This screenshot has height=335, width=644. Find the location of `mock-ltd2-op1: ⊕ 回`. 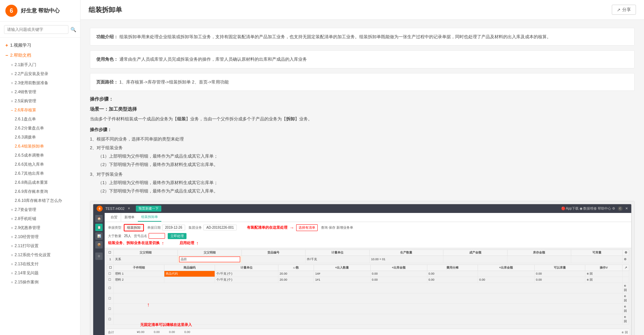

mock-ltd2-op1: ⊕ 回 is located at coordinates (604, 280).